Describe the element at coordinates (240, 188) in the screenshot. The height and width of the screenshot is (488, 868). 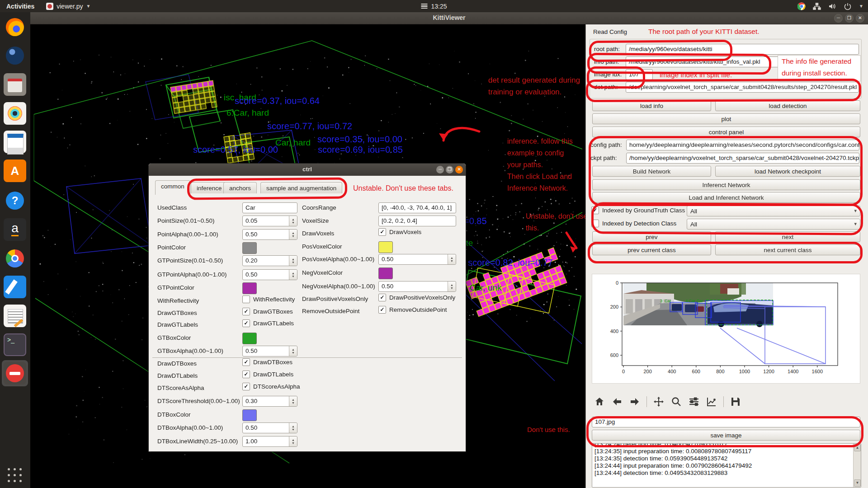
I see `tab-anchors: anchors` at that location.